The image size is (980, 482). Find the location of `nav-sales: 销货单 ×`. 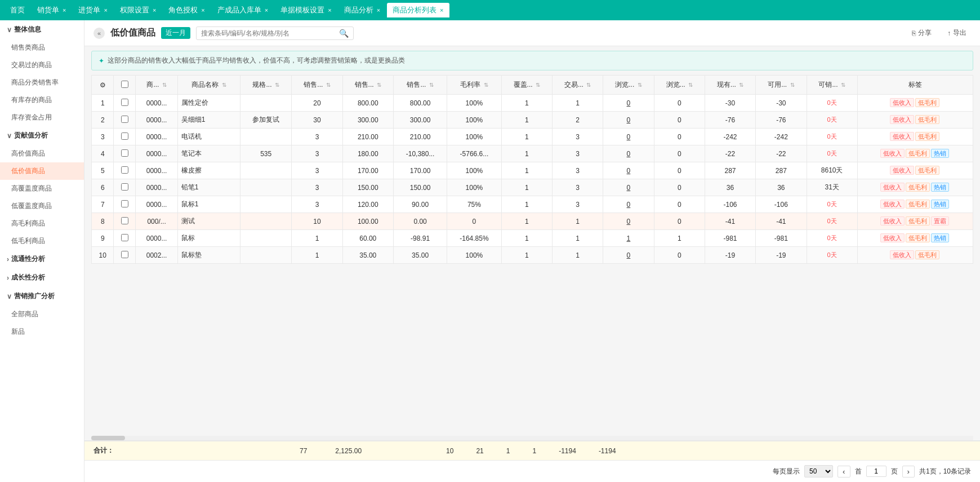

nav-sales: 销货单 × is located at coordinates (52, 10).